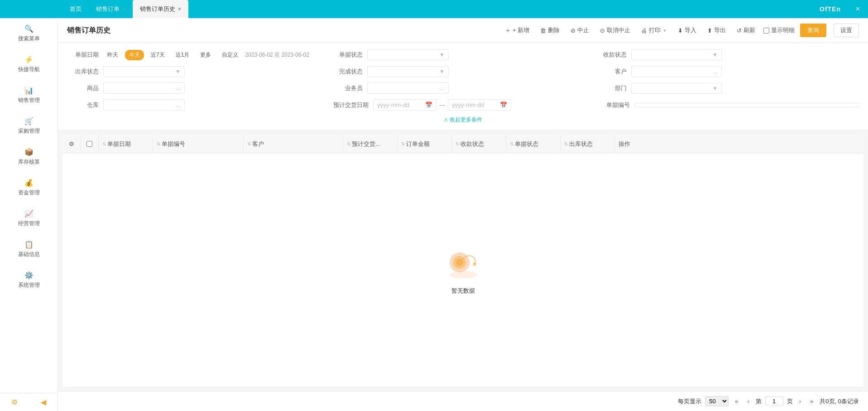 The image size is (868, 411). Describe the element at coordinates (408, 72) in the screenshot. I see `completion-select: ▼` at that location.